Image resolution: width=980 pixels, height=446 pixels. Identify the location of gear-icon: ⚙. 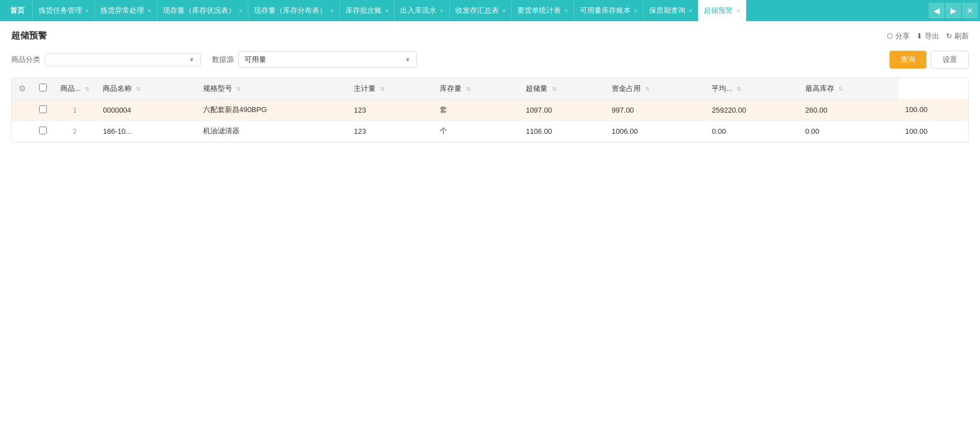
(22, 88).